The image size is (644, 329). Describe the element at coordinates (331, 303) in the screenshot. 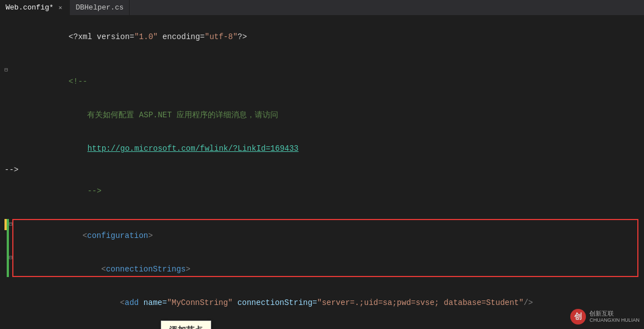

I see `line-10-content: <add name="MyConnString" connectionStrin…` at that location.